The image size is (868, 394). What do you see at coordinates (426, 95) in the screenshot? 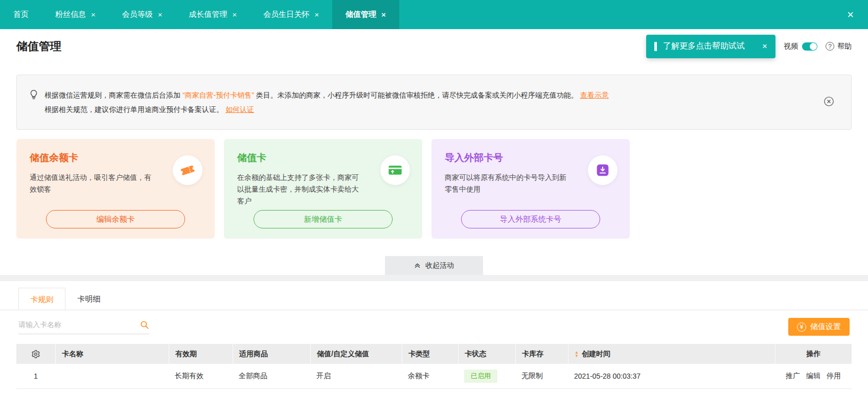
I see `notice-line-1: 根据微信运营规则，商家需在微信后台添加 “商家自营-预付卡销售” 类目。未添加的…` at bounding box center [426, 95].